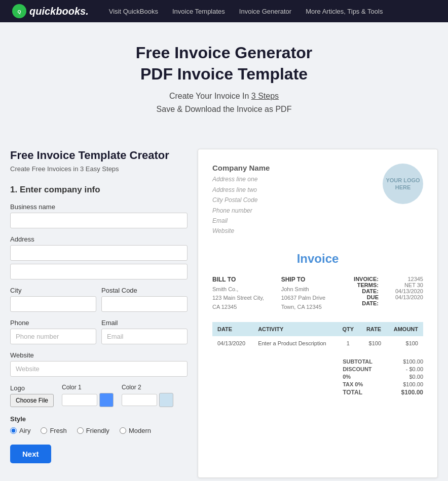  I want to click on logo-group: Logo Choose File, so click(32, 396).